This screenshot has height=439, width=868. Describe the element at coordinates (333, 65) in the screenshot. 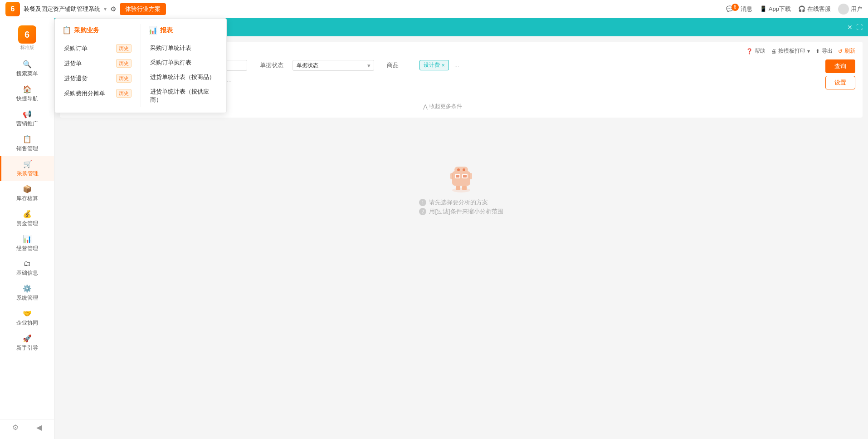

I see `voucher-status-select: 单据状态` at that location.